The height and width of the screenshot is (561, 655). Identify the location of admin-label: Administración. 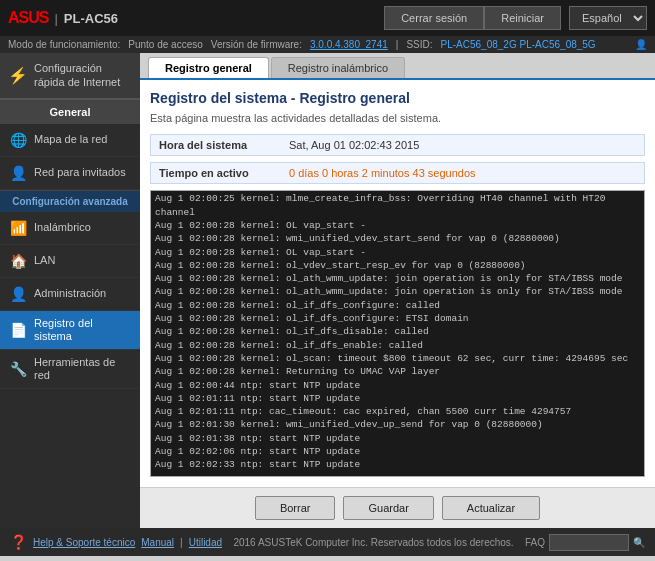
(70, 294).